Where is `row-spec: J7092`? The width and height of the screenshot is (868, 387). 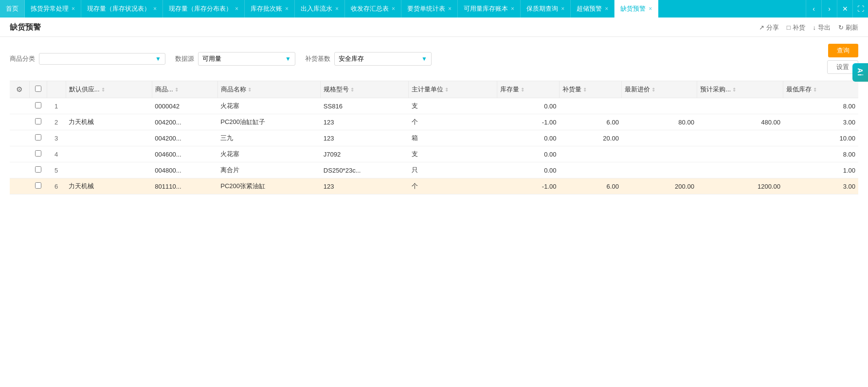 row-spec: J7092 is located at coordinates (365, 155).